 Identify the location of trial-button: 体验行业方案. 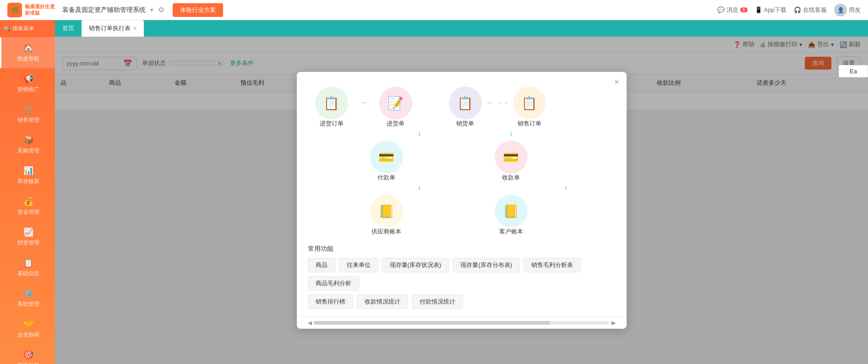
(198, 10).